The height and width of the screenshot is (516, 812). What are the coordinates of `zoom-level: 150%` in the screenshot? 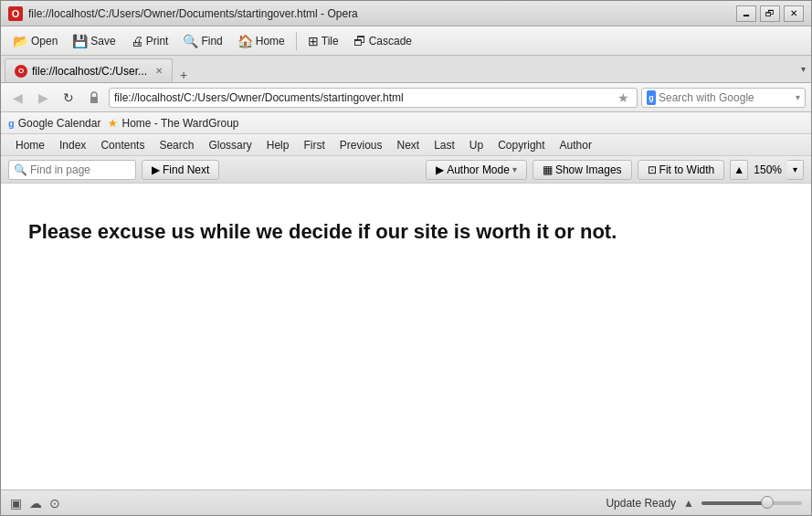 It's located at (767, 170).